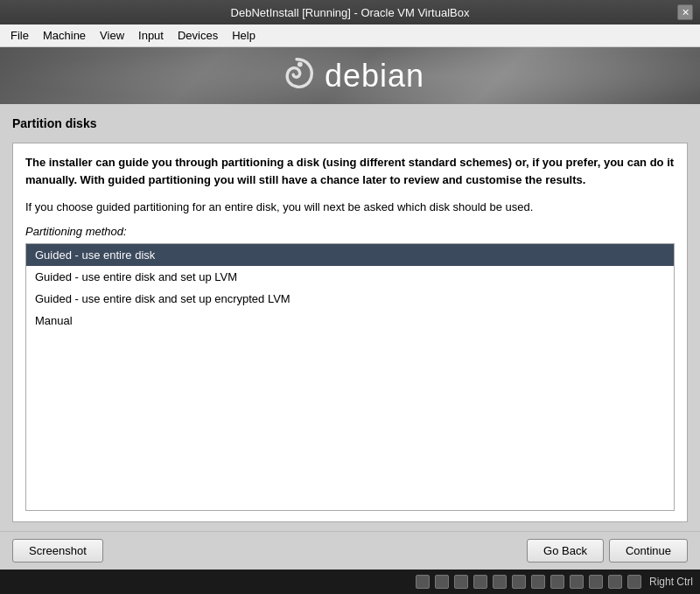  I want to click on menu-item-help: Help, so click(243, 35).